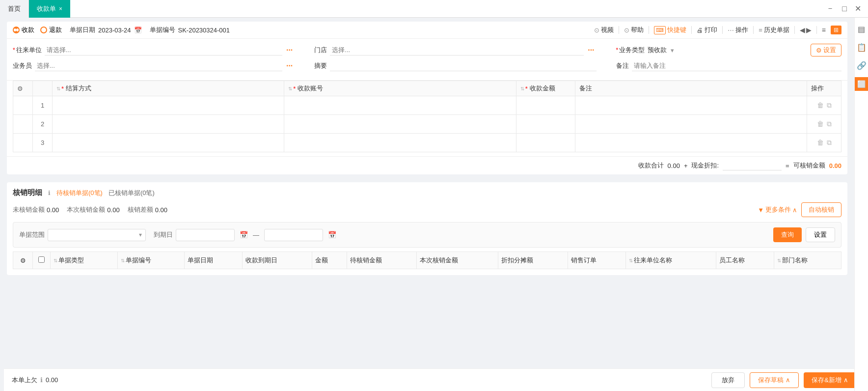  I want to click on table-settings-icon: ⚙, so click(20, 88).